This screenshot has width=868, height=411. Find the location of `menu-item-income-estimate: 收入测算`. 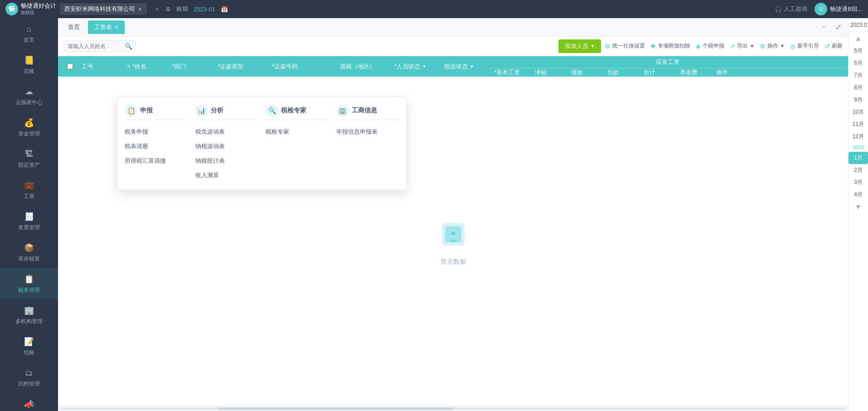

menu-item-income-estimate: 收入测算 is located at coordinates (227, 175).